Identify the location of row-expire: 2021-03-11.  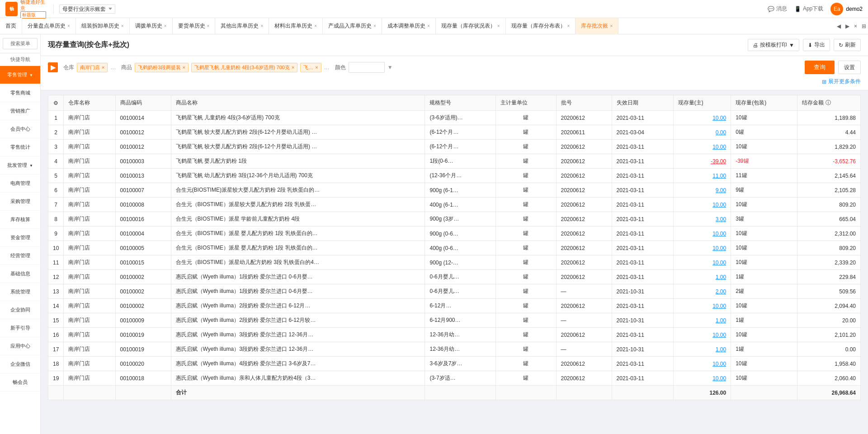
(642, 364).